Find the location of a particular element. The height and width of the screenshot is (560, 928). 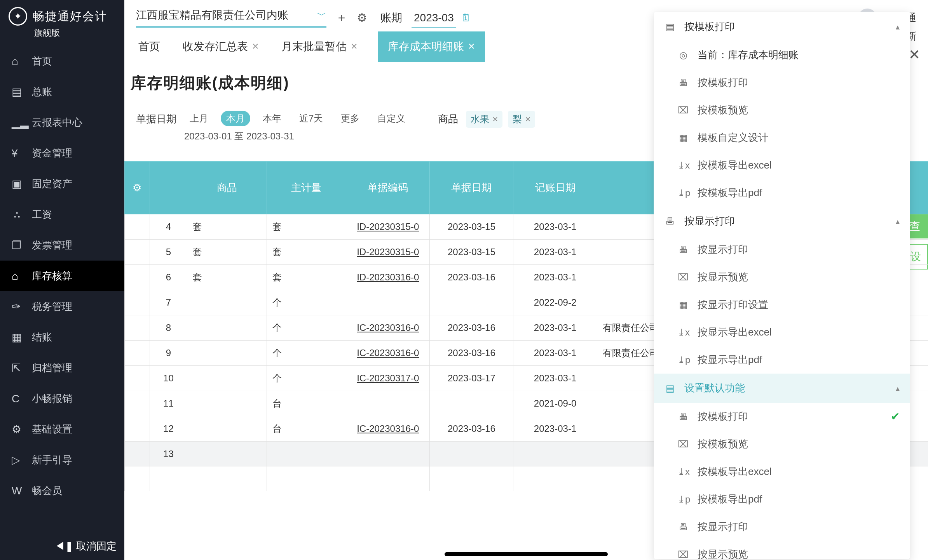

nav-icon: ▷ is located at coordinates (19, 460).